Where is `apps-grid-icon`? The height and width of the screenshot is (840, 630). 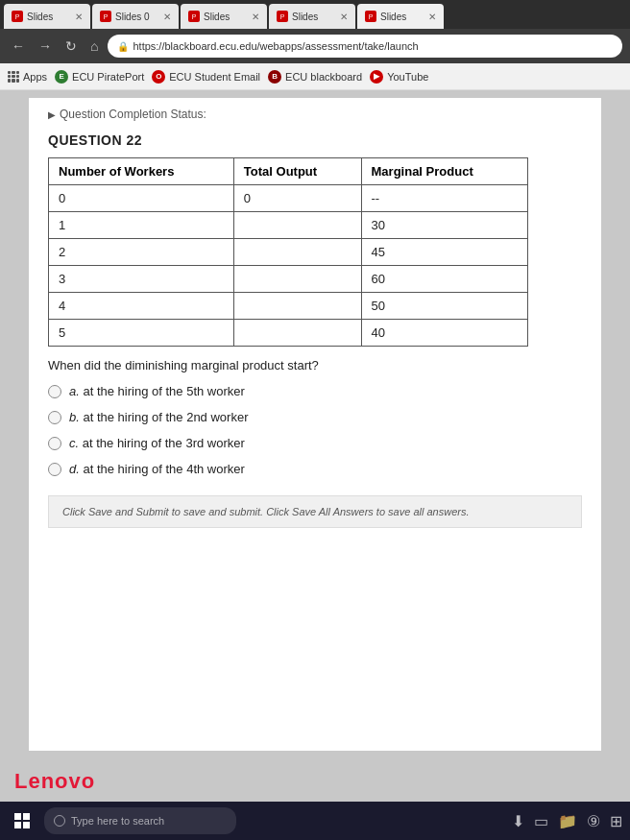 apps-grid-icon is located at coordinates (13, 77).